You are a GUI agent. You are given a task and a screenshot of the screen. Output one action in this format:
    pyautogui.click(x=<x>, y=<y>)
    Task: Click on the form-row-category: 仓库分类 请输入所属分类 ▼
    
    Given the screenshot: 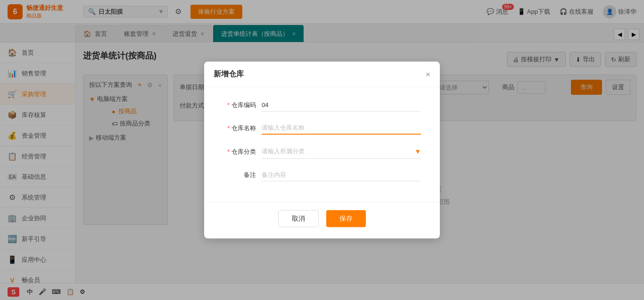 What is the action you would take?
    pyautogui.click(x=322, y=152)
    